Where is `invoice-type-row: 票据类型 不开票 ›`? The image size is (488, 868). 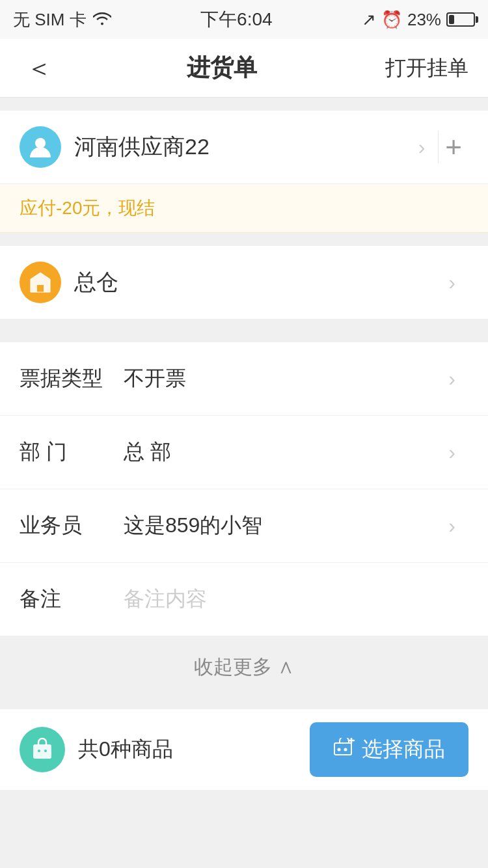 invoice-type-row: 票据类型 不开票 › is located at coordinates (244, 379).